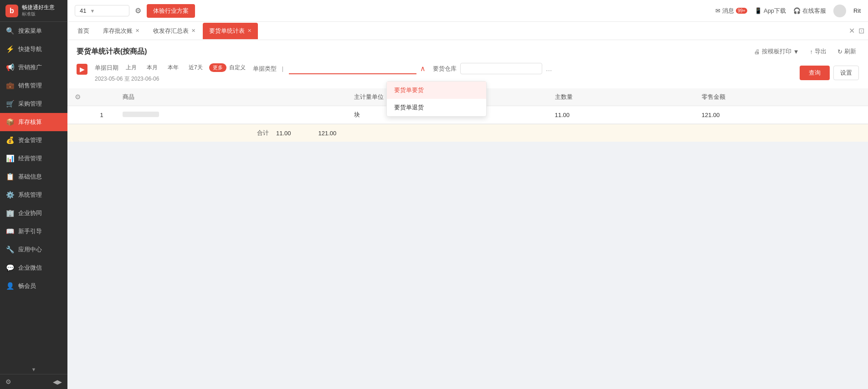  Describe the element at coordinates (728, 11) in the screenshot. I see `messages-label: 消息` at that location.